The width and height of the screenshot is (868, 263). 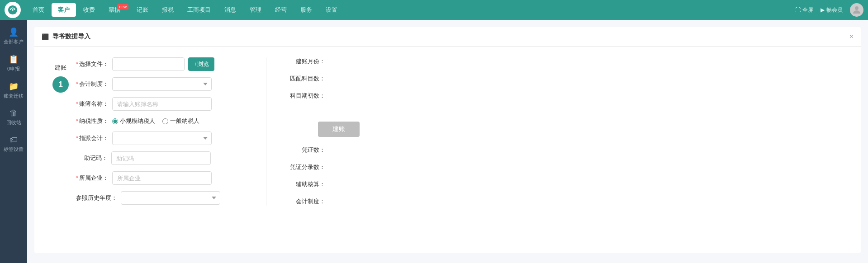 What do you see at coordinates (14, 36) in the screenshot?
I see `sidebar-item-all-customers: 👤 全部客户` at bounding box center [14, 36].